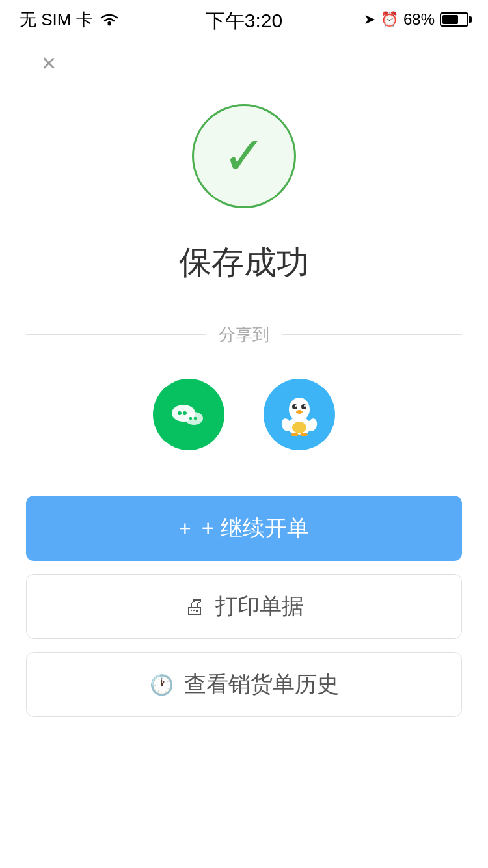 This screenshot has height=868, width=488. Describe the element at coordinates (109, 20) in the screenshot. I see `wifi-icon` at that location.